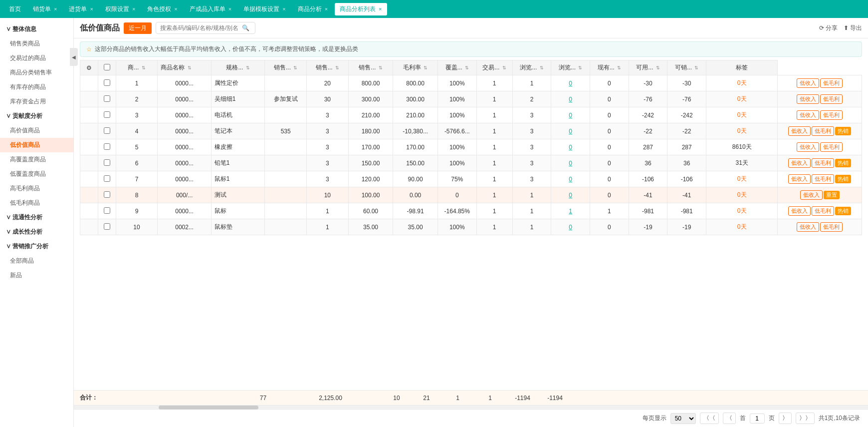  What do you see at coordinates (37, 276) in the screenshot?
I see `sidebar-item-new-goods: 新品` at bounding box center [37, 276].